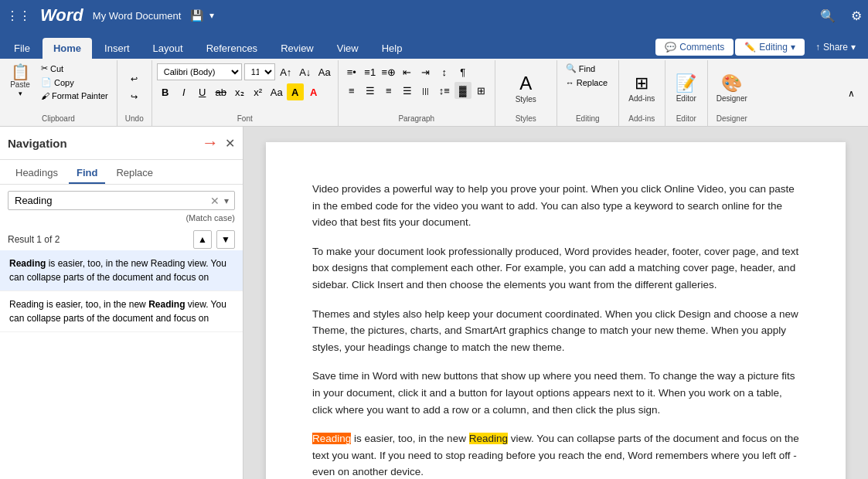 The width and height of the screenshot is (868, 479). What do you see at coordinates (221, 92) in the screenshot?
I see `strikethrough-button: ab` at bounding box center [221, 92].